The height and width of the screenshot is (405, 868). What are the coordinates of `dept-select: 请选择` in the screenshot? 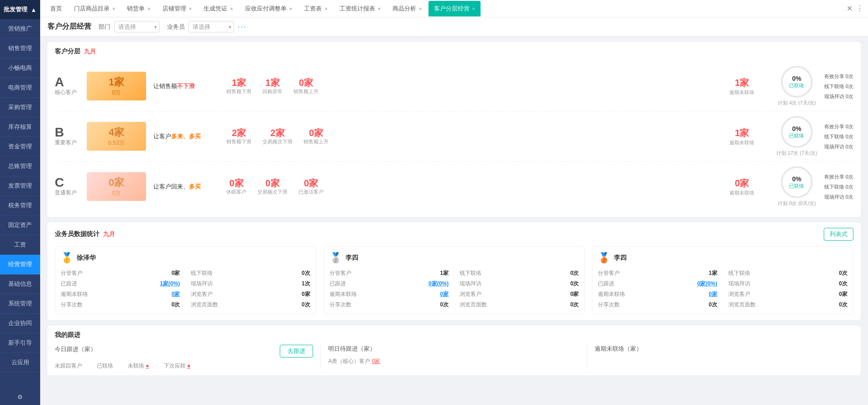 It's located at (137, 26).